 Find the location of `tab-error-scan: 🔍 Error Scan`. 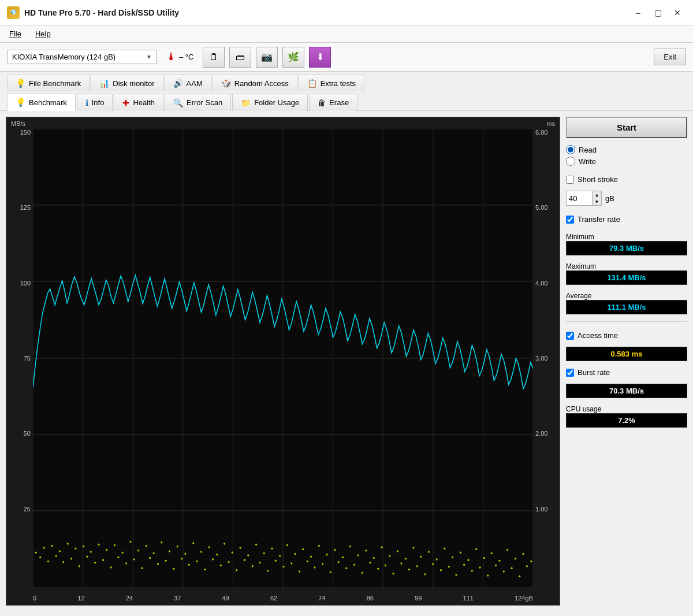

tab-error-scan: 🔍 Error Scan is located at coordinates (198, 102).